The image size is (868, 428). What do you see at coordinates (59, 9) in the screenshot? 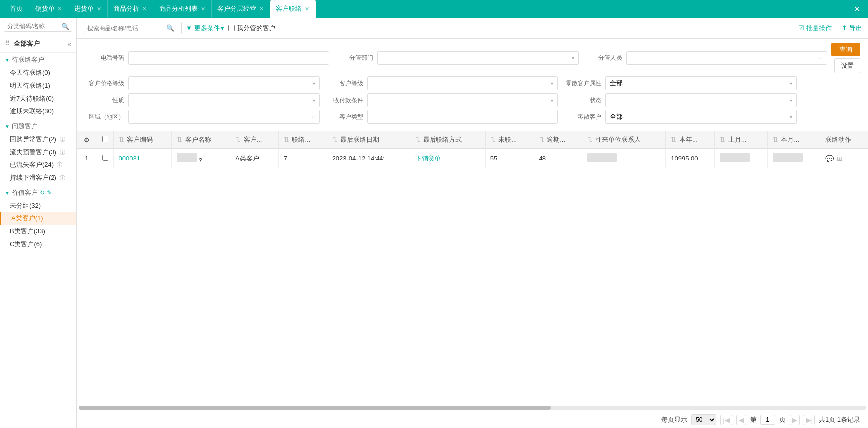
I see `close-sales-order: ✕` at bounding box center [59, 9].